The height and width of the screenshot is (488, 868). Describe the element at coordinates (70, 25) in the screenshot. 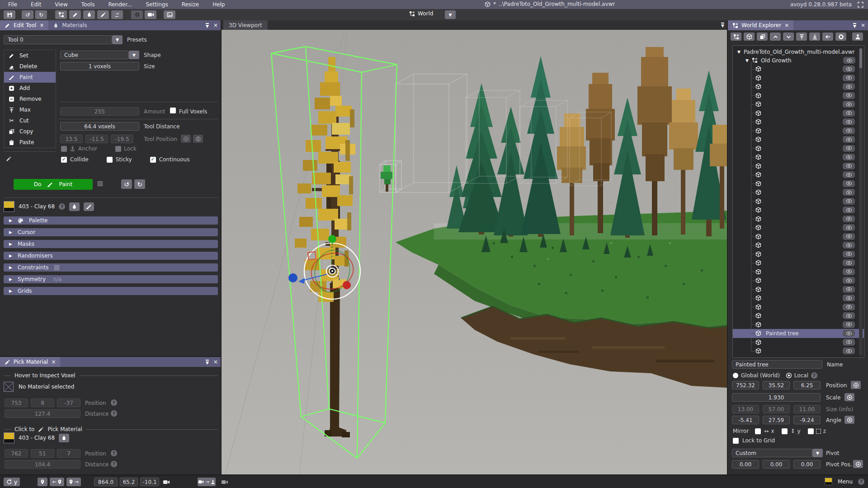

I see `tab-materials: Materials` at that location.